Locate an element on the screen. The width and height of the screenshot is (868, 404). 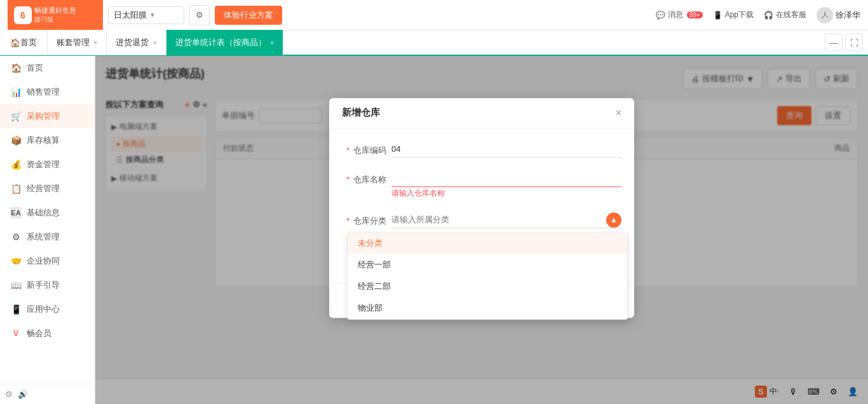
top-bar-right: 💬 消息 99+ 📱 App下载 🎧 在线客服 人 徐泽华 is located at coordinates (758, 15).